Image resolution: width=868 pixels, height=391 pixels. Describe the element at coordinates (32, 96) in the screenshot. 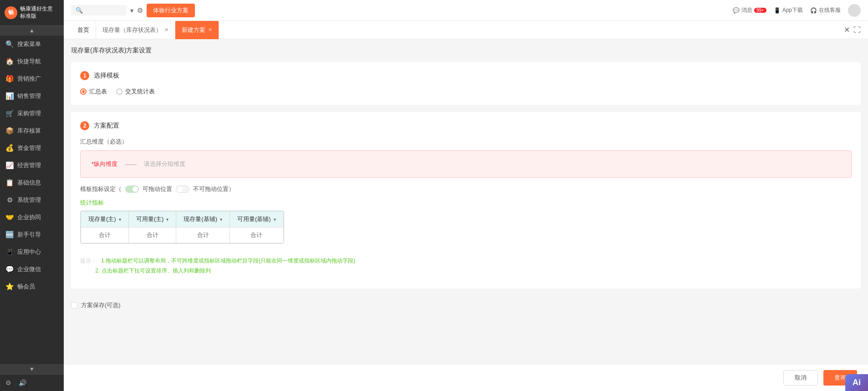

I see `sidebar-item-sales: 📊销售管理` at that location.